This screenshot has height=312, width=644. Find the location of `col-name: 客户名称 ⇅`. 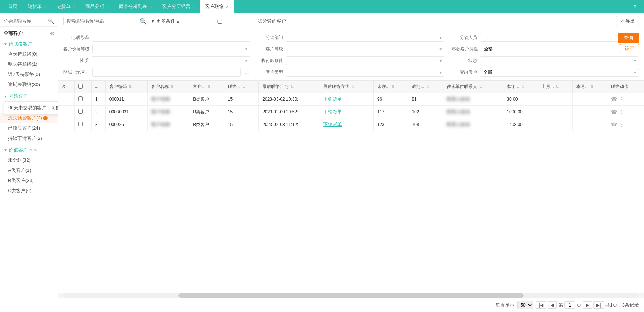

col-name: 客户名称 ⇅ is located at coordinates (168, 87).